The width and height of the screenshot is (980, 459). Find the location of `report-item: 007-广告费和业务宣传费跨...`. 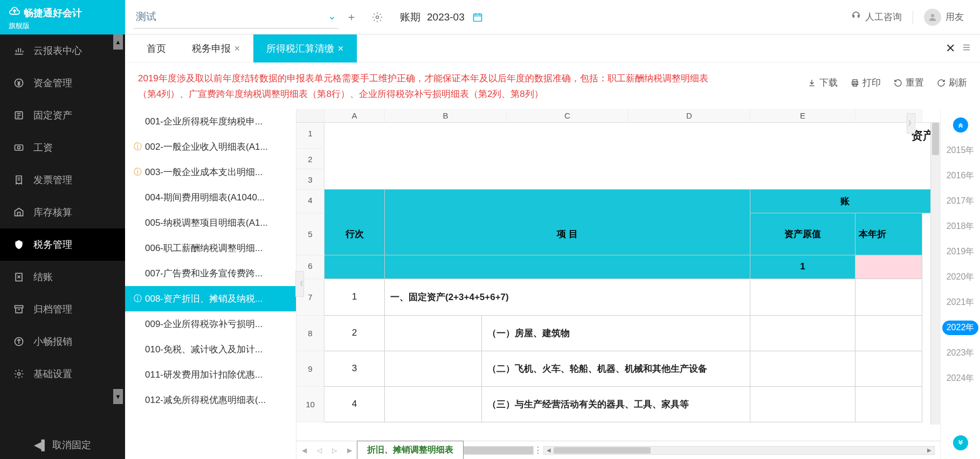

report-item: 007-广告费和业务宣传费跨... is located at coordinates (210, 274).